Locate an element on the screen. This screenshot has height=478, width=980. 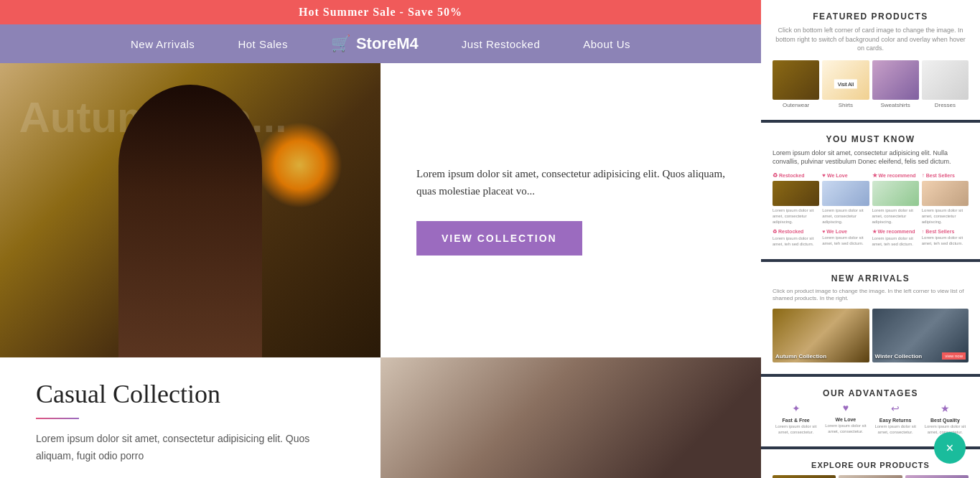
must-know-bestsellers-2: ↑ Best Sellers Lorem ipsum dolor sit ame… is located at coordinates (945, 238).